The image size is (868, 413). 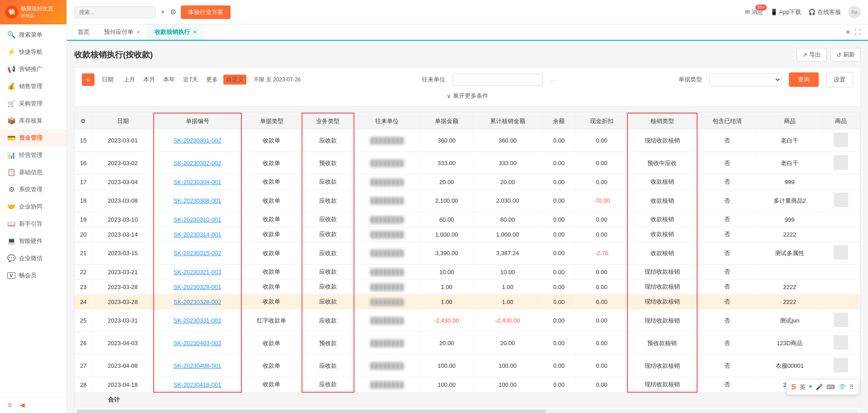 I want to click on cell-bill-no: SK-20230331-002, so click(x=198, y=321).